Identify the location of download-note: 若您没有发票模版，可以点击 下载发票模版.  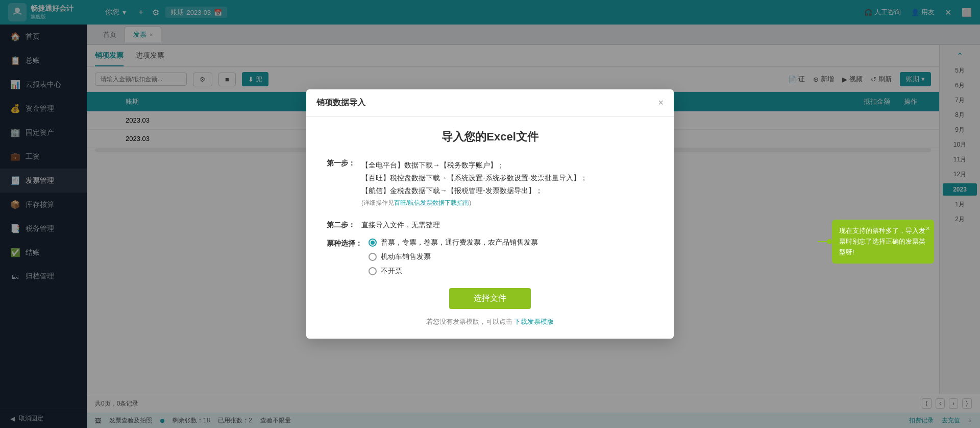
(490, 322).